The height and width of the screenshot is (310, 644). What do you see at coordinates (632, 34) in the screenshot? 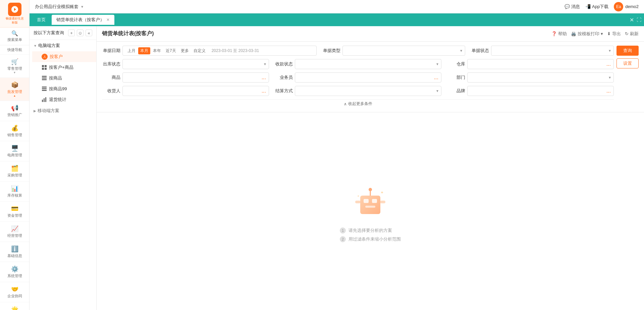
I see `refresh-btn: ↻ 刷新` at bounding box center [632, 34].